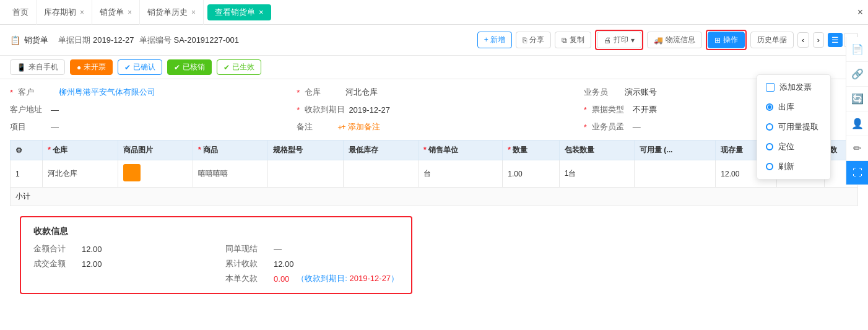  What do you see at coordinates (27, 150) in the screenshot?
I see `col-settings: ⚙` at bounding box center [27, 150].